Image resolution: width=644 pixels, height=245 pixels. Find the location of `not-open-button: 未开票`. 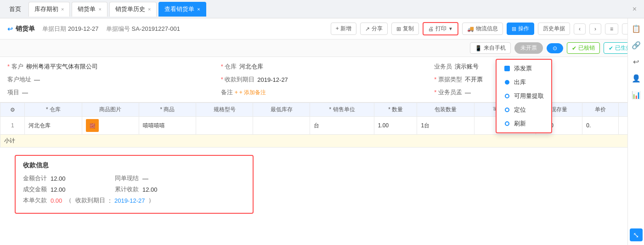

not-open-button: 未开票 is located at coordinates (529, 48).